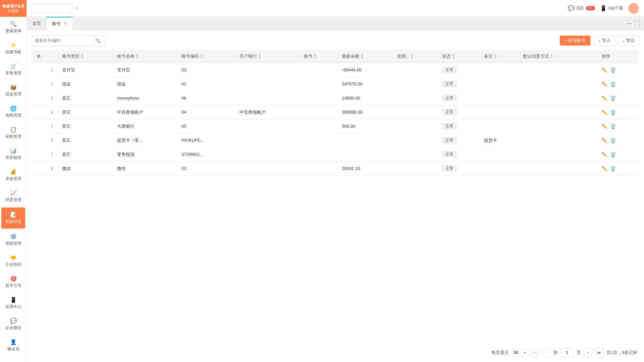  Describe the element at coordinates (13, 345) in the screenshot. I see `sidebar-item-member: 👤 畅会员` at that location.